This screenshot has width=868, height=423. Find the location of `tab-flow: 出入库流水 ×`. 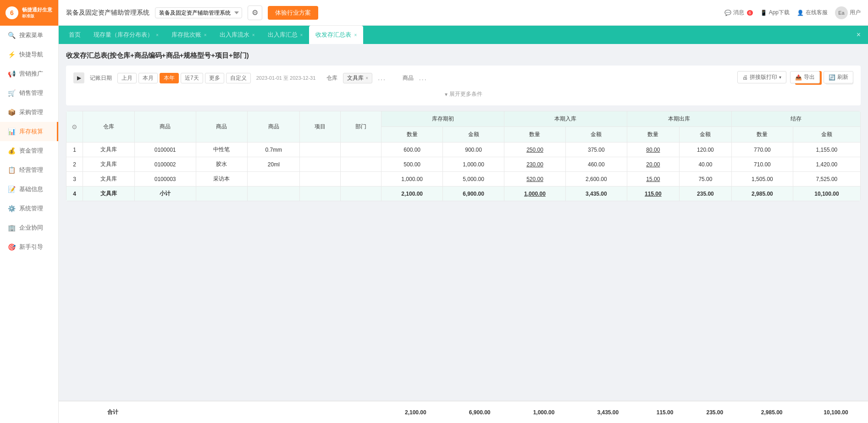

tab-flow: 出入库流水 × is located at coordinates (238, 35).